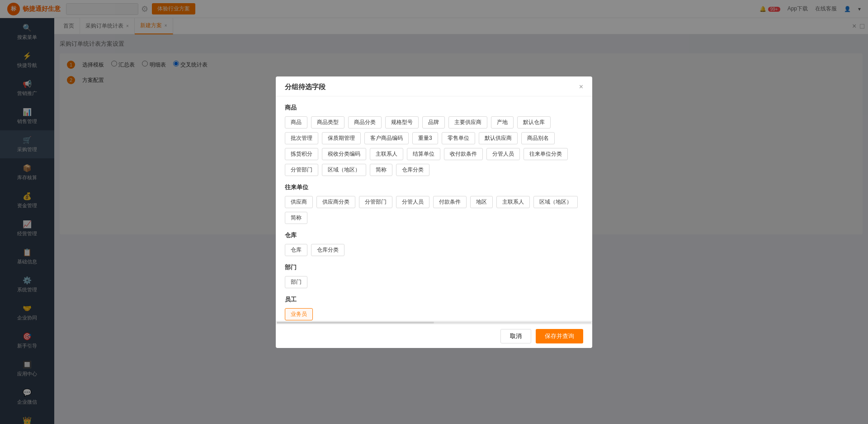  What do you see at coordinates (328, 250) in the screenshot?
I see `tag-warehouse-cat: 仓库分类` at bounding box center [328, 250].